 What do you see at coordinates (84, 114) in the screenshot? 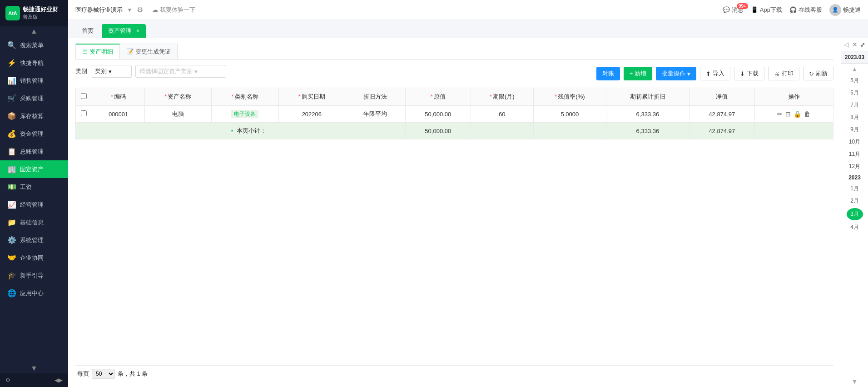
I see `row-checkbox` at bounding box center [84, 114].